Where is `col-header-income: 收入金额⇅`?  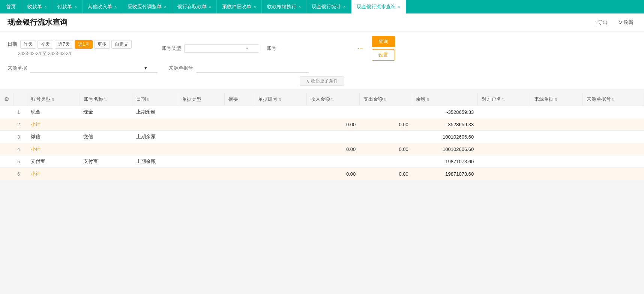
col-header-income: 收入金额⇅ is located at coordinates (333, 100).